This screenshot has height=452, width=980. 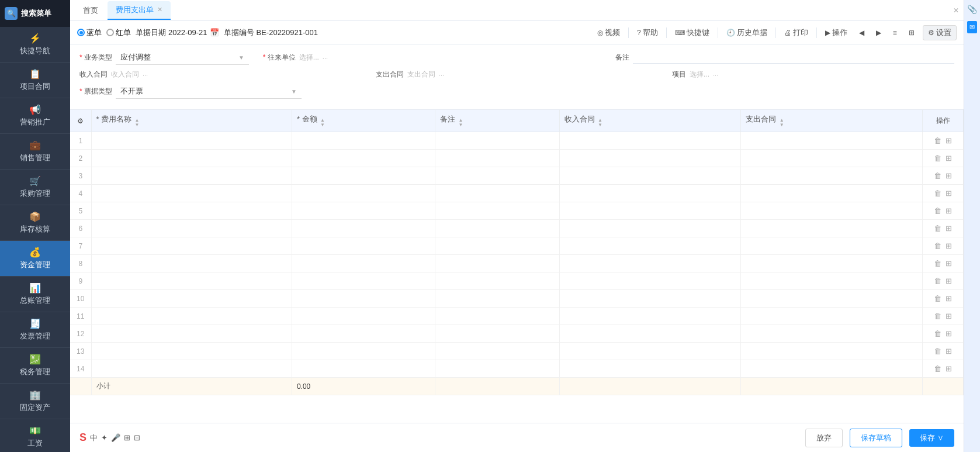 What do you see at coordinates (609, 33) in the screenshot?
I see `btn-video: ◎ 视频` at bounding box center [609, 33].